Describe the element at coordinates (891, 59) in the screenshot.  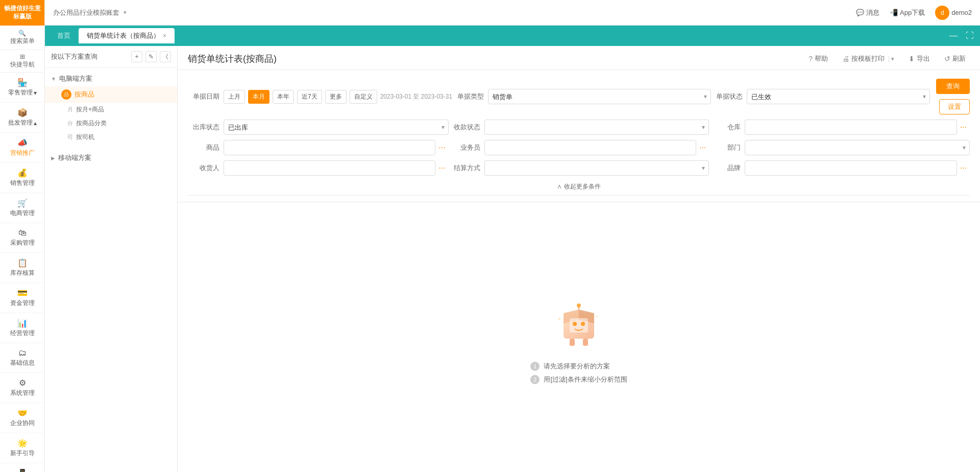
I see `print-dropdown-icon: ▾` at that location.